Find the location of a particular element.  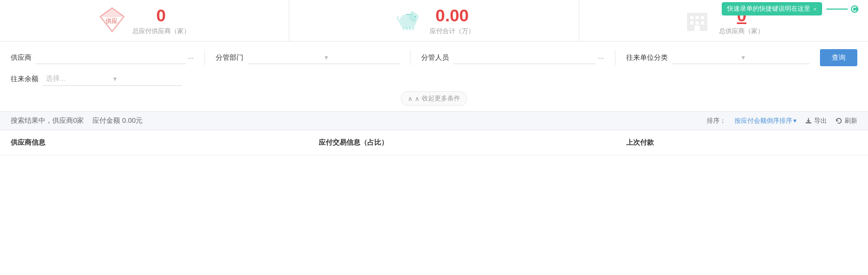

refresh-button: 刷新 is located at coordinates (847, 121).